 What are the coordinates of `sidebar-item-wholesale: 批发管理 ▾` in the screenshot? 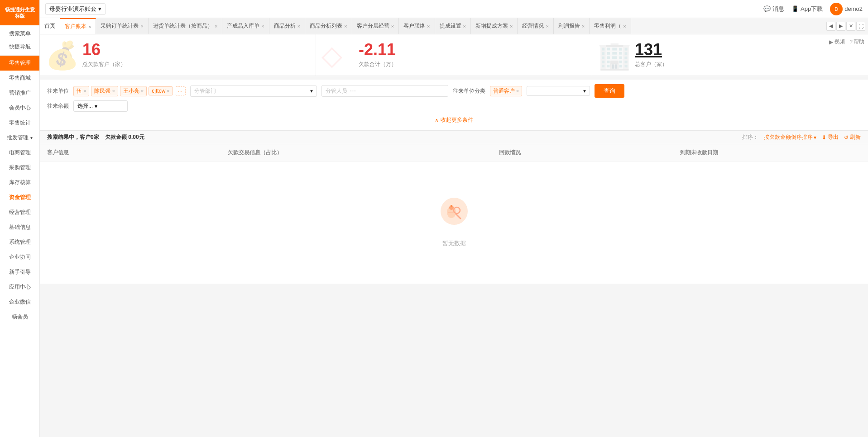 It's located at (20, 138).